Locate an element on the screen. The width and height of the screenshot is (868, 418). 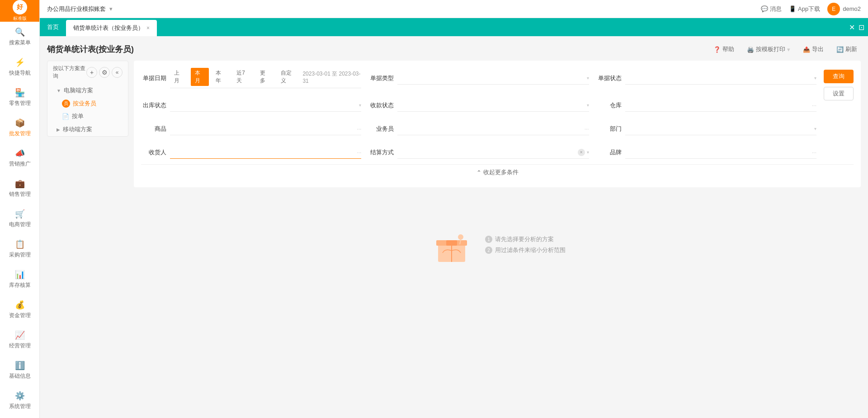
status-input: ▾ is located at coordinates (721, 78).